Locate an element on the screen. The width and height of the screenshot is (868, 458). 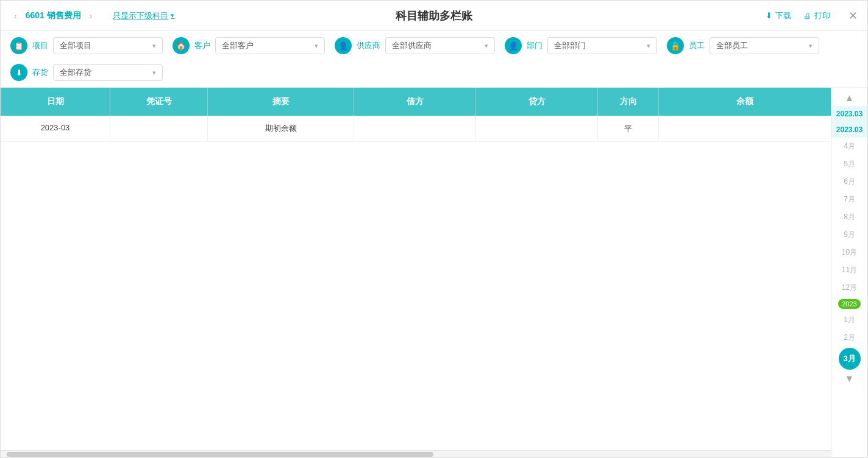
department-select: 全部部门 ▾ is located at coordinates (602, 46).